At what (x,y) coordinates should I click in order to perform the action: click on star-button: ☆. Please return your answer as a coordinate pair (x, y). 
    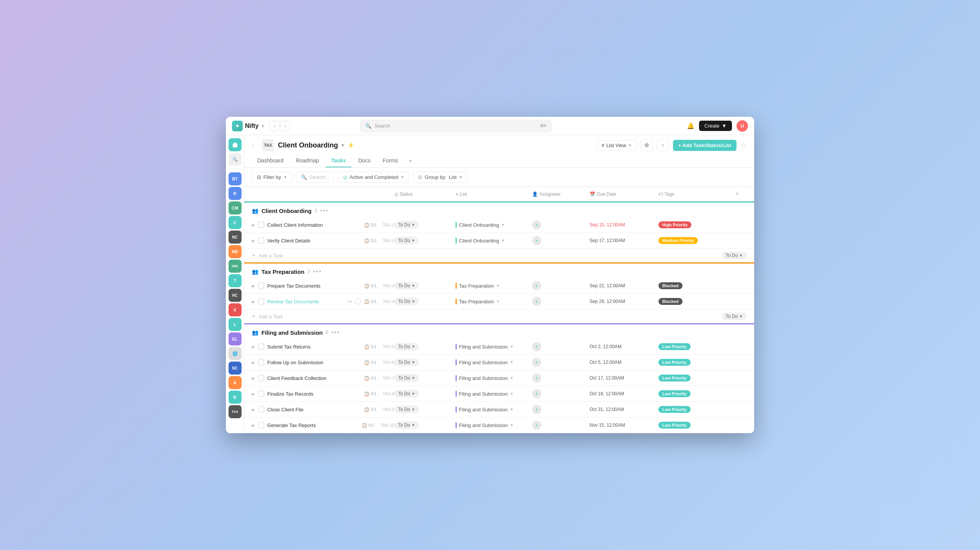
    Looking at the image, I should click on (743, 145).